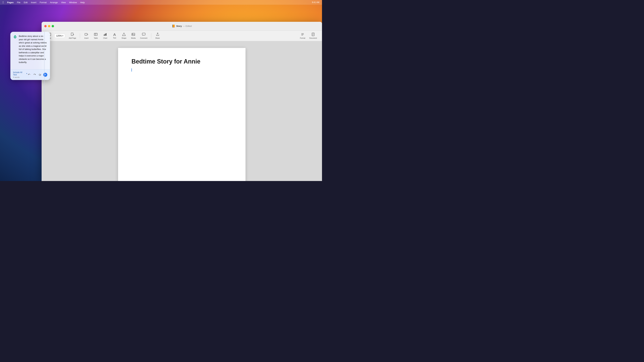  What do you see at coordinates (182, 70) in the screenshot?
I see `document-body` at bounding box center [182, 70].